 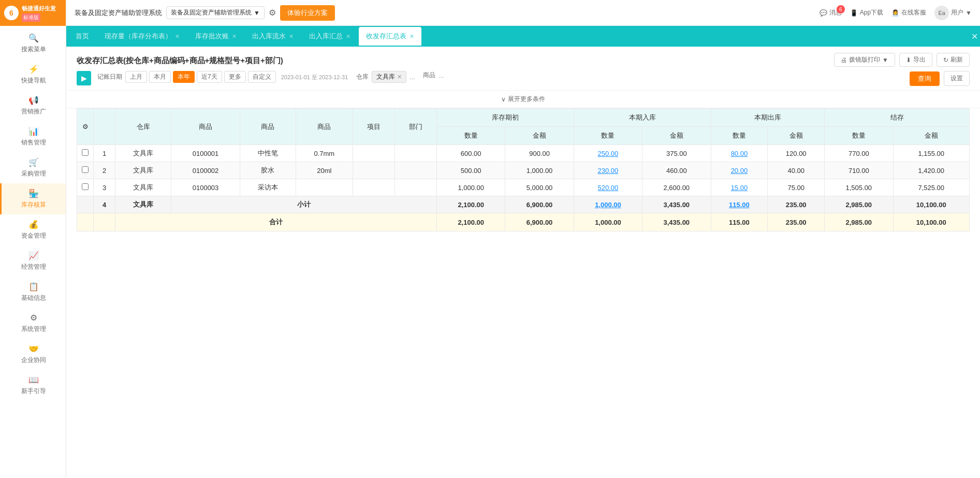 I want to click on th-out-qty: 数量, so click(x=739, y=136).